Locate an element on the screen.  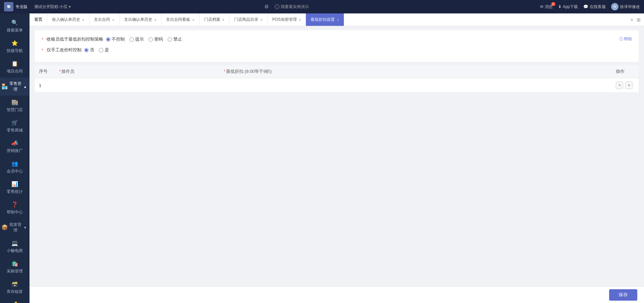
purchase-icon: 🛍️ is located at coordinates (15, 264).